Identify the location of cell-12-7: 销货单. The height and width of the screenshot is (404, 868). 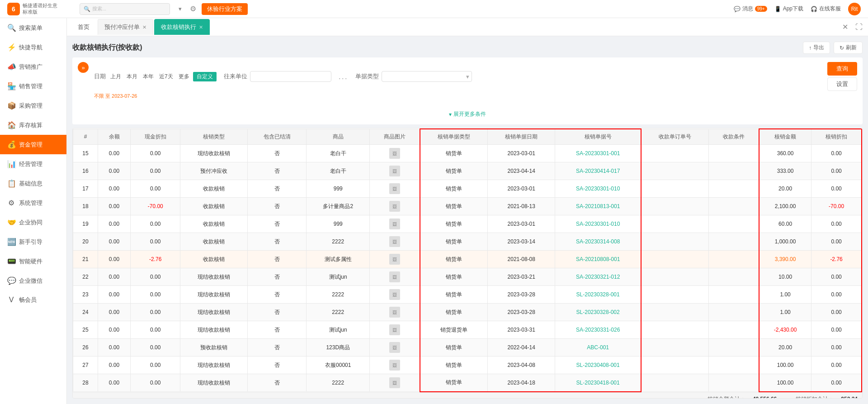
(454, 366).